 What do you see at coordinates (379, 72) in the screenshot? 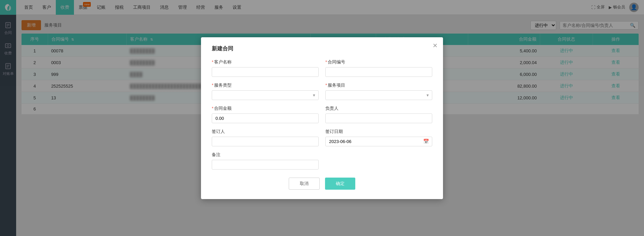
I see `contract-no-input` at bounding box center [379, 72].